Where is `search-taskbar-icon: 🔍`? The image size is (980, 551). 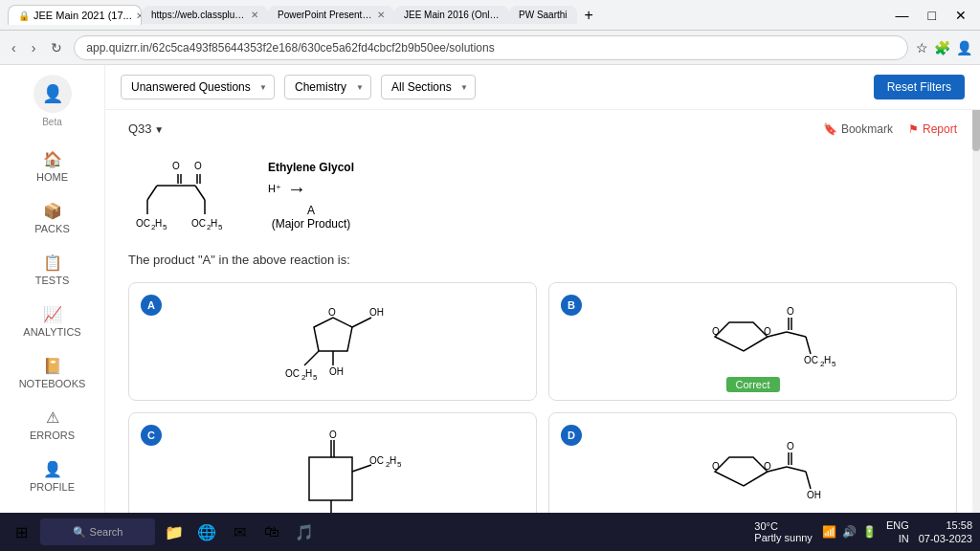 search-taskbar-icon: 🔍 is located at coordinates (79, 532).